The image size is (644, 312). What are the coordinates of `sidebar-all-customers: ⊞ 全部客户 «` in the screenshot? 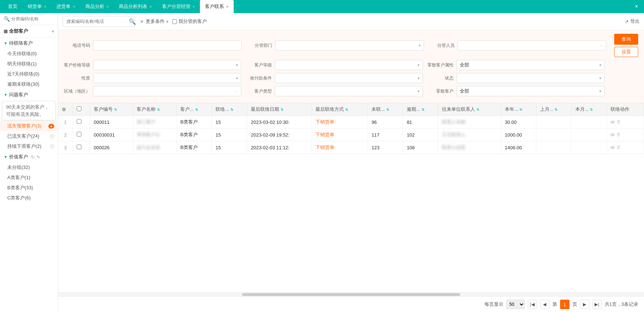 It's located at (29, 31).